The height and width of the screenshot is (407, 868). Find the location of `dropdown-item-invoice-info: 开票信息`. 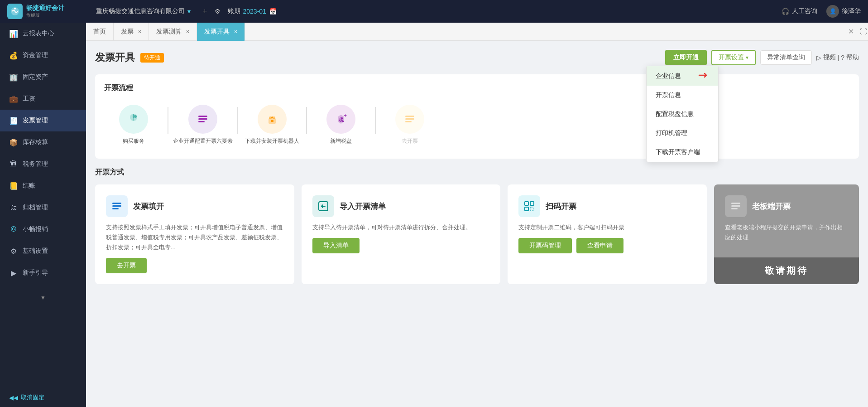

dropdown-item-invoice-info: 开票信息 is located at coordinates (682, 95).